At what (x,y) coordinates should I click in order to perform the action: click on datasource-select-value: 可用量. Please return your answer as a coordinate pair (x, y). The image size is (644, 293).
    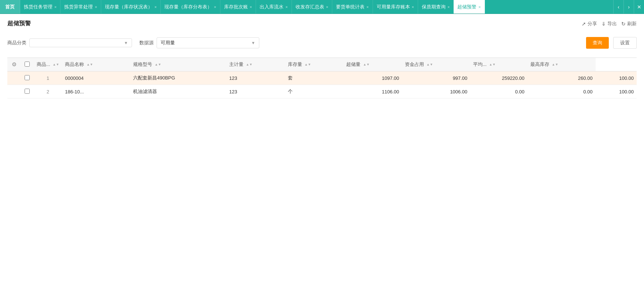
    Looking at the image, I should click on (168, 43).